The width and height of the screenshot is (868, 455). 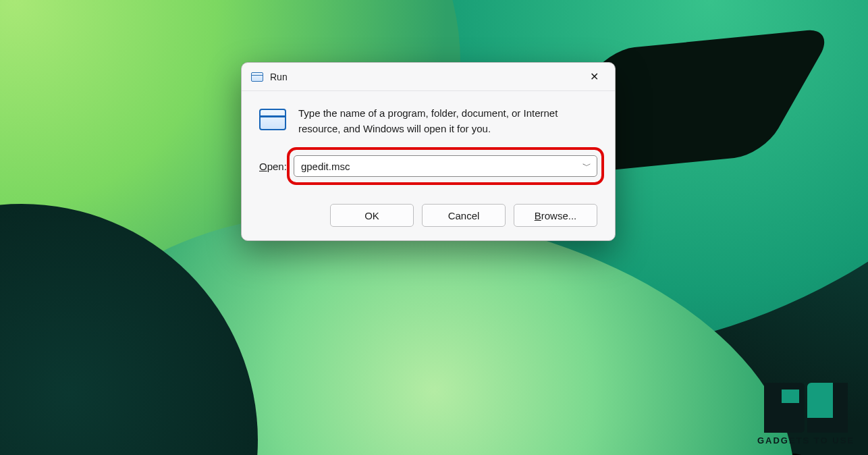 What do you see at coordinates (428, 122) in the screenshot?
I see `description-row: Type the name of a program, folder, docu…` at bounding box center [428, 122].